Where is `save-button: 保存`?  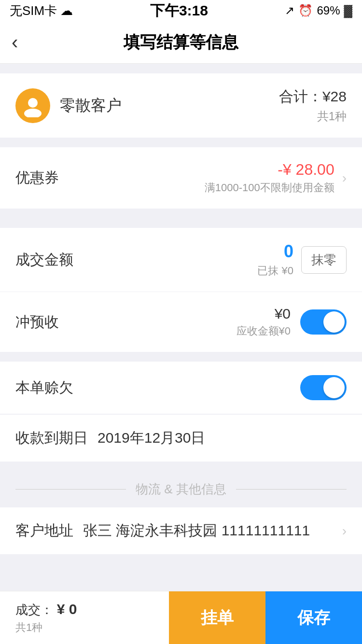 save-button: 保存 is located at coordinates (314, 618).